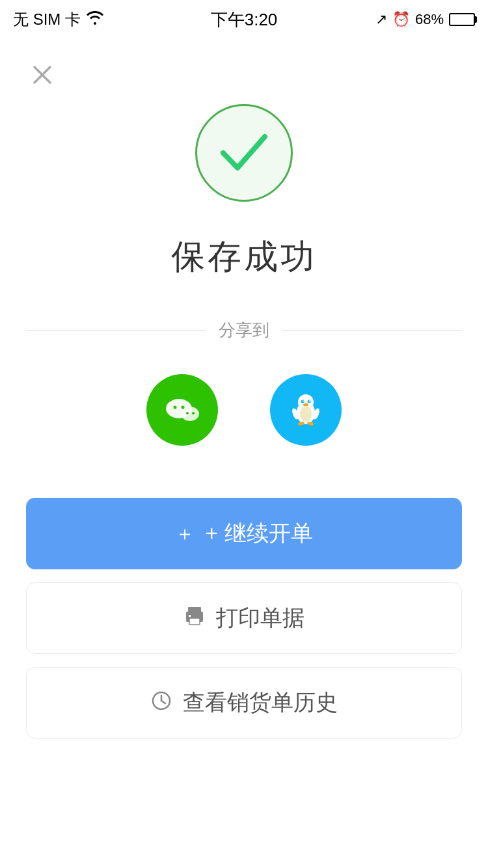  What do you see at coordinates (260, 703) in the screenshot?
I see `history-label: 查看销货单历史` at bounding box center [260, 703].